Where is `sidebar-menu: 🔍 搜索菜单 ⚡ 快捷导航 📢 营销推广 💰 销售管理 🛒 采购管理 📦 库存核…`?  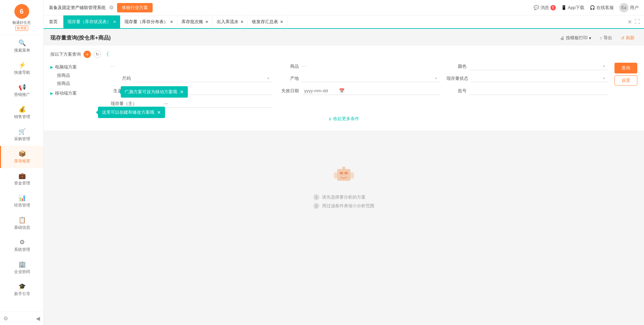 sidebar-menu: 🔍 搜索菜单 ⚡ 快捷导航 📢 营销推广 💰 销售管理 🛒 采购管理 📦 库存核… is located at coordinates (21, 173).